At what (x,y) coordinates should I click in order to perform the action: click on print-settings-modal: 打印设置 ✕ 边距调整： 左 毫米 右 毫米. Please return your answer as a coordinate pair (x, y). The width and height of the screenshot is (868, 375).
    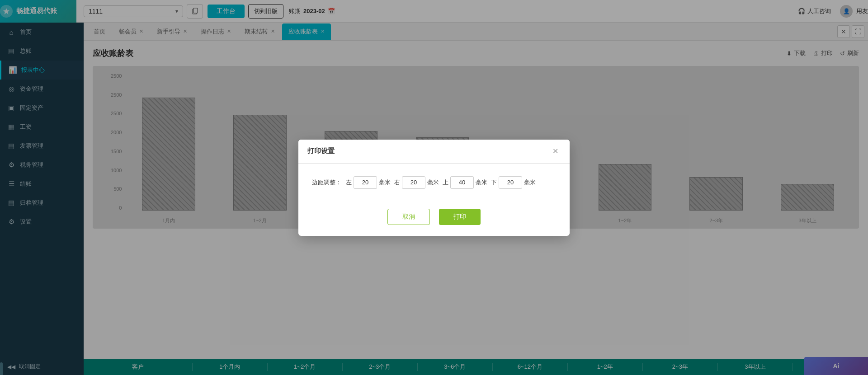
    Looking at the image, I should click on (434, 188).